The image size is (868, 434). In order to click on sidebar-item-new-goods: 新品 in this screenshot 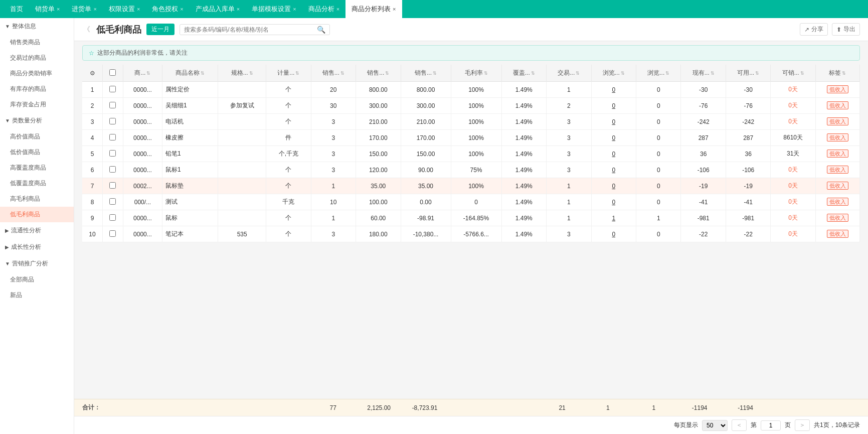, I will do `click(37, 295)`.